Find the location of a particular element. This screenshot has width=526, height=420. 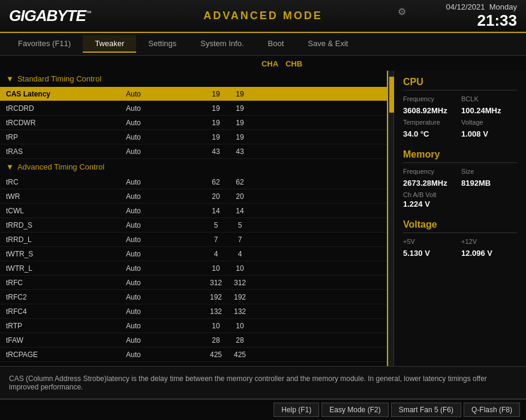

tab-settings: Settings is located at coordinates (162, 44).